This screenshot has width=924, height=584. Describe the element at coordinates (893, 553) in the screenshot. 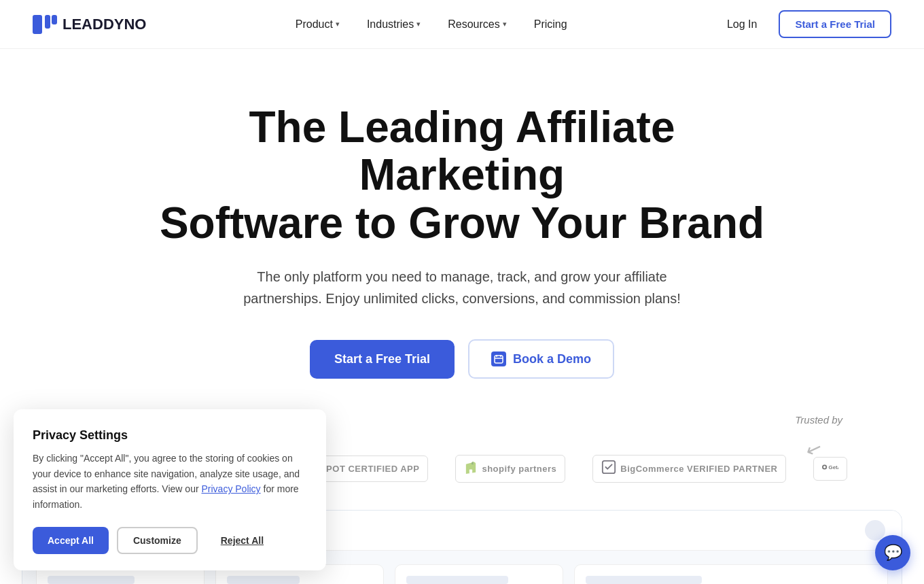

I see `chat-button: 💬` at that location.